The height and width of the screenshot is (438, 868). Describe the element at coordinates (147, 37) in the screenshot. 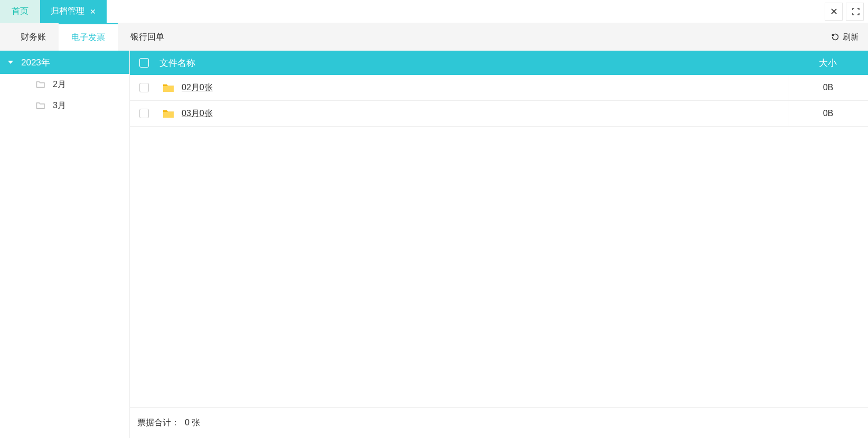

I see `sub-tab-bankreceipt-label: 银行回单` at that location.